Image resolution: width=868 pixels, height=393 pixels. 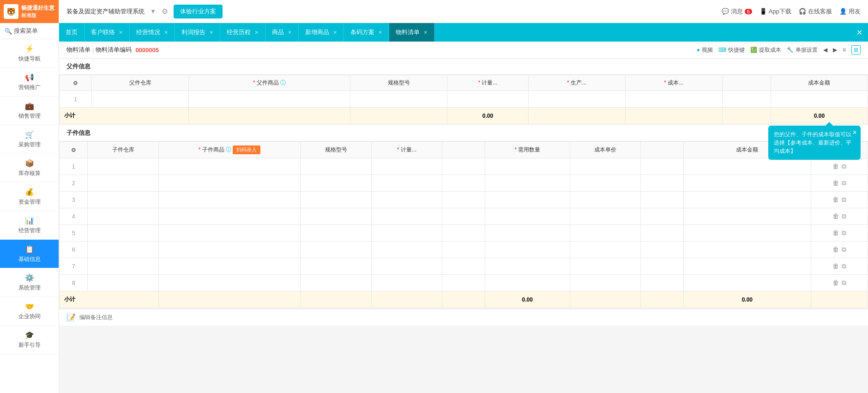 I want to click on video-button: ● 视频, so click(x=705, y=50).